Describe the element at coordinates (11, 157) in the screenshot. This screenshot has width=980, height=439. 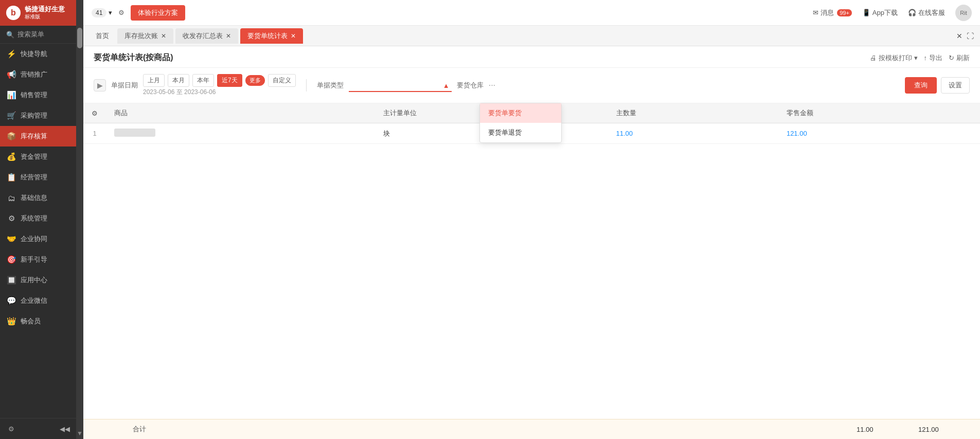
I see `zijin-icon: 💰` at that location.